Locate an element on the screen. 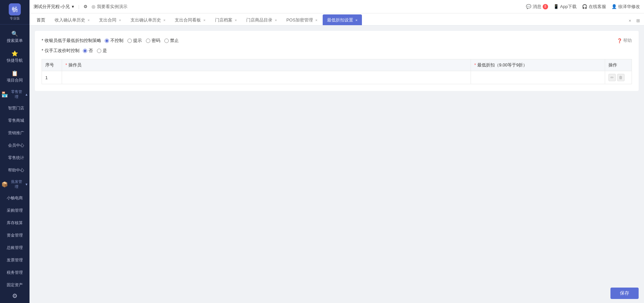 The image size is (644, 303). sidebar-item-inventory: 库存核算 is located at coordinates (15, 223).